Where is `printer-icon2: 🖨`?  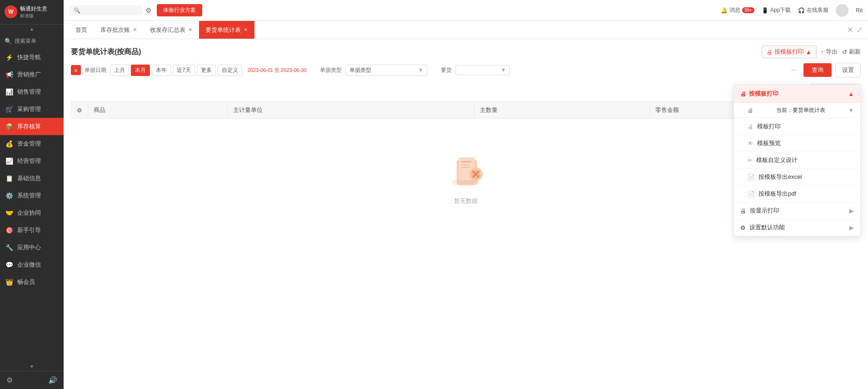 printer-icon2: 🖨 is located at coordinates (743, 94).